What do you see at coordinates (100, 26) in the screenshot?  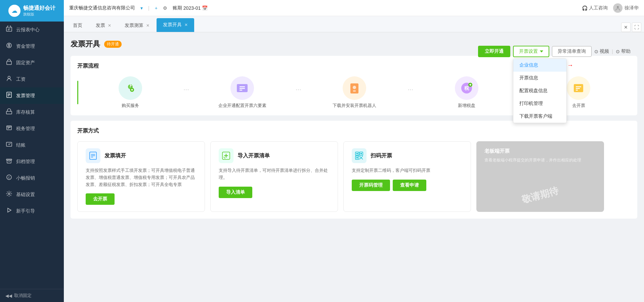 I see `tab-invoice-label: 发票` at bounding box center [100, 26].